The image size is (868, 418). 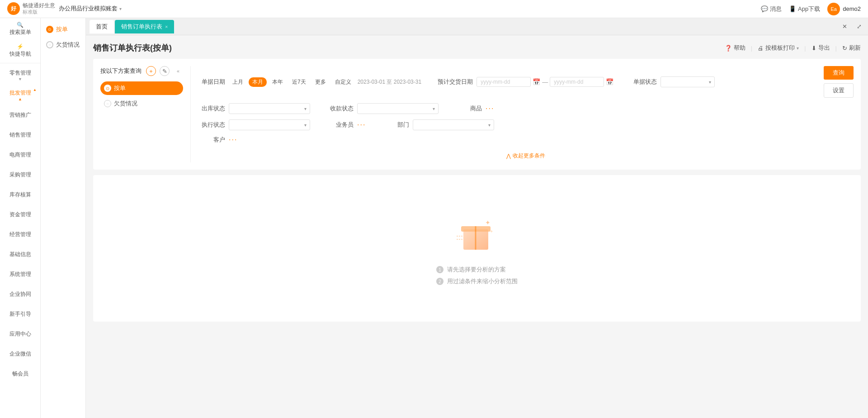 I want to click on sub-sidebar-order-label: 按单, so click(x=62, y=29).